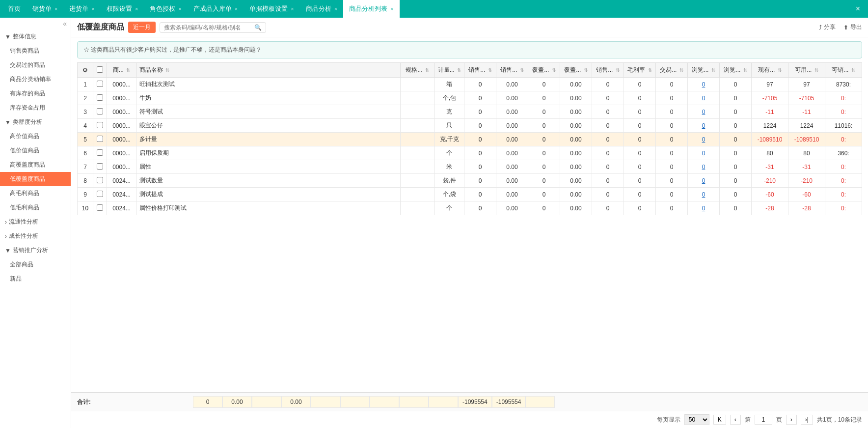 This screenshot has width=868, height=428. What do you see at coordinates (35, 108) in the screenshot?
I see `sidebar-item-capital: 库存资金占用` at bounding box center [35, 108].